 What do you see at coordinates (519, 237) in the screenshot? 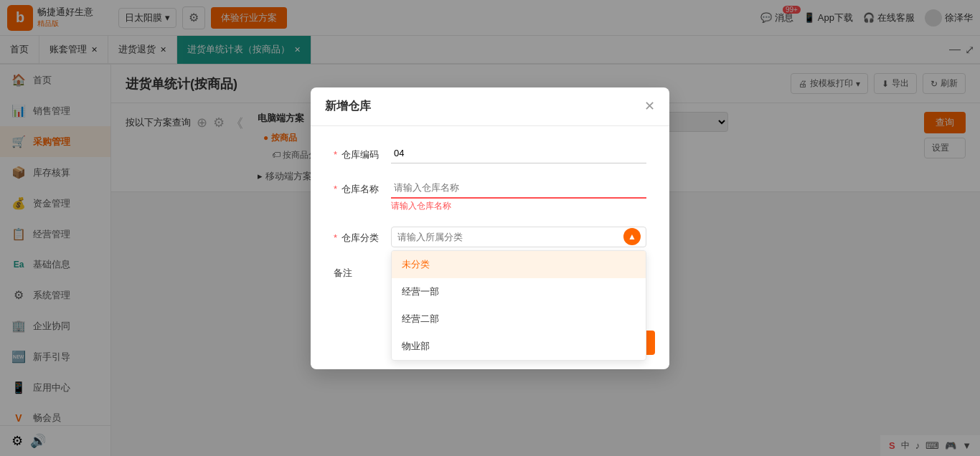
I see `category-input` at bounding box center [519, 237].